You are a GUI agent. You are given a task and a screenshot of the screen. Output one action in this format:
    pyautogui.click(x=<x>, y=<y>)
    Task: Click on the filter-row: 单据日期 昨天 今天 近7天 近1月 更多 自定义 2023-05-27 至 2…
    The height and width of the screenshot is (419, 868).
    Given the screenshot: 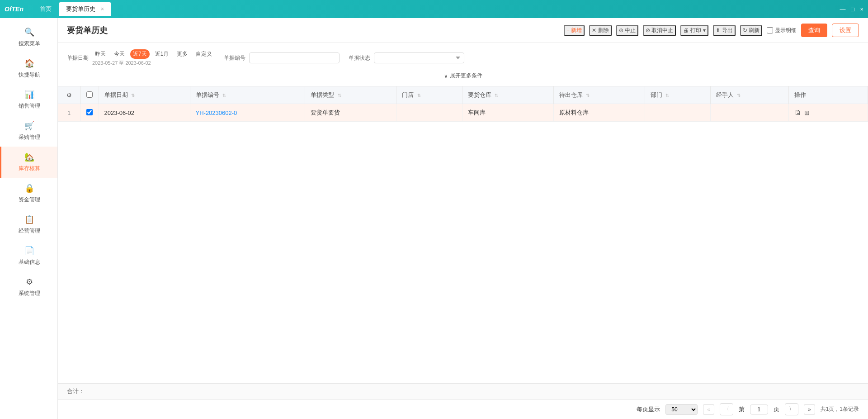 What is the action you would take?
    pyautogui.click(x=463, y=58)
    